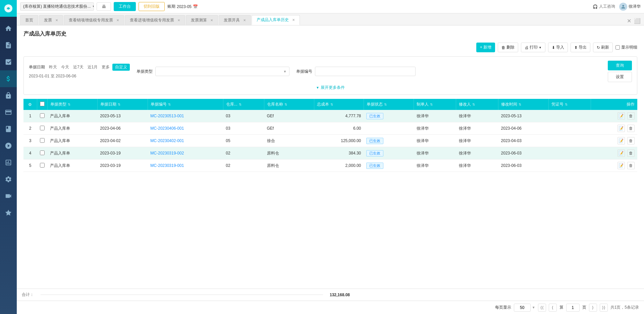 The width and height of the screenshot is (644, 314). Describe the element at coordinates (620, 66) in the screenshot. I see `query-btn: 查询` at that location.